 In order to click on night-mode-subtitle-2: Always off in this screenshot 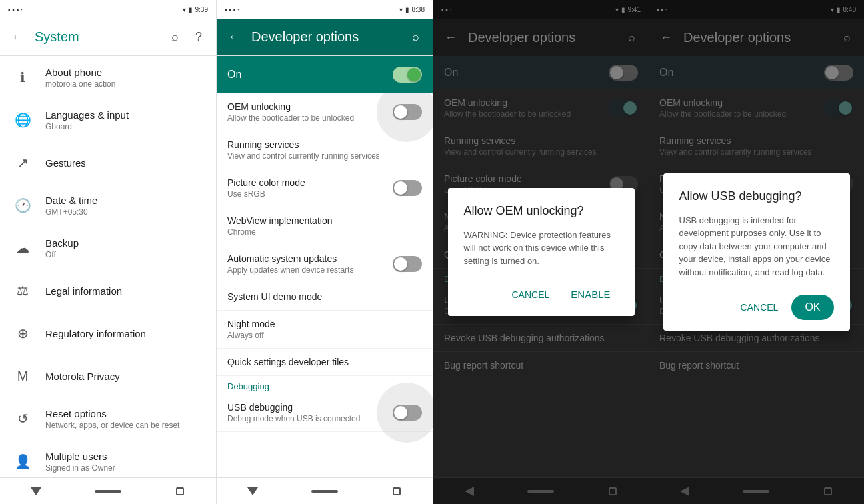, I will do `click(325, 335)`.